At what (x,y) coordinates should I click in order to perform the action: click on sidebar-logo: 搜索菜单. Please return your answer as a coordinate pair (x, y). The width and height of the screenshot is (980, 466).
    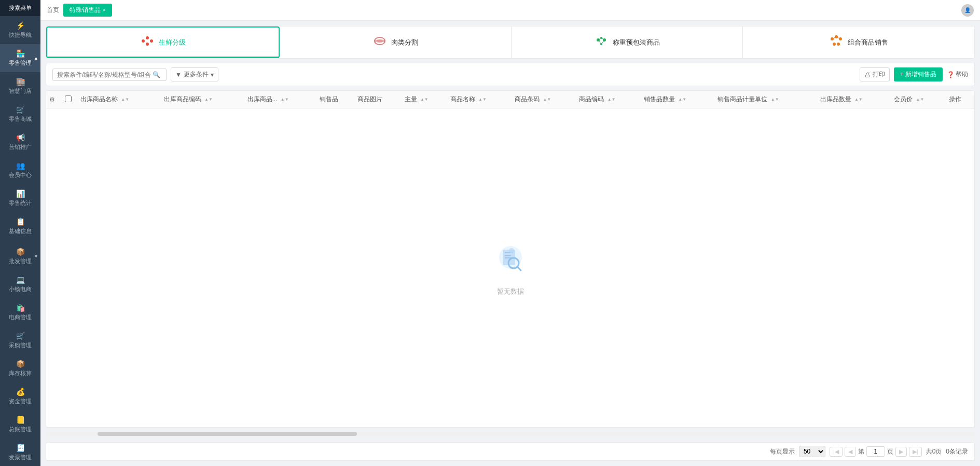
    Looking at the image, I should click on (20, 8).